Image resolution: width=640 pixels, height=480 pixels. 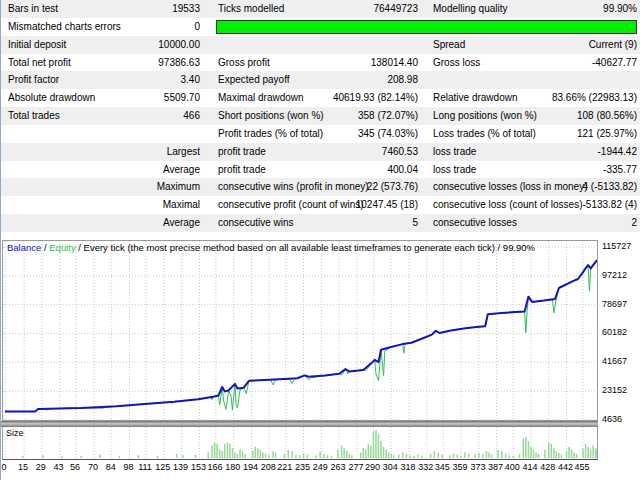 I want to click on report-row: Absolute drawdown5509.70Maximal drawdown…, so click(x=320, y=98).